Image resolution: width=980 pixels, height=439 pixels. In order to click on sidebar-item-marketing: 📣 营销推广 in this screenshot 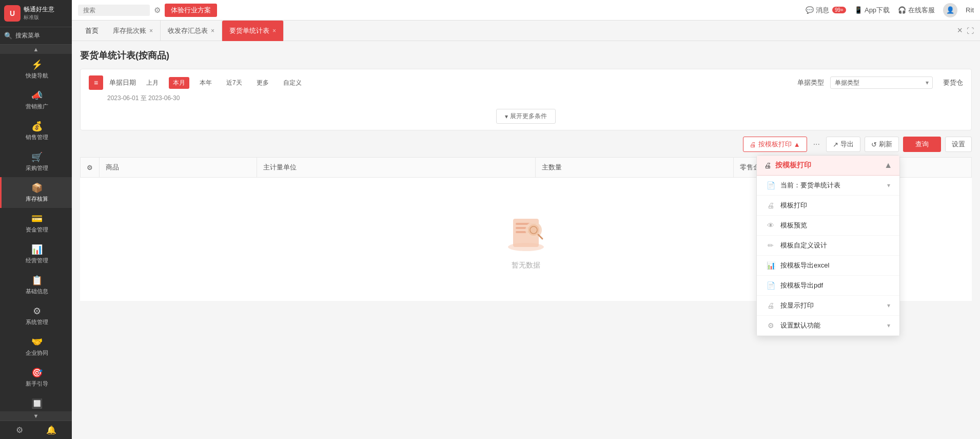, I will do `click(36, 100)`.